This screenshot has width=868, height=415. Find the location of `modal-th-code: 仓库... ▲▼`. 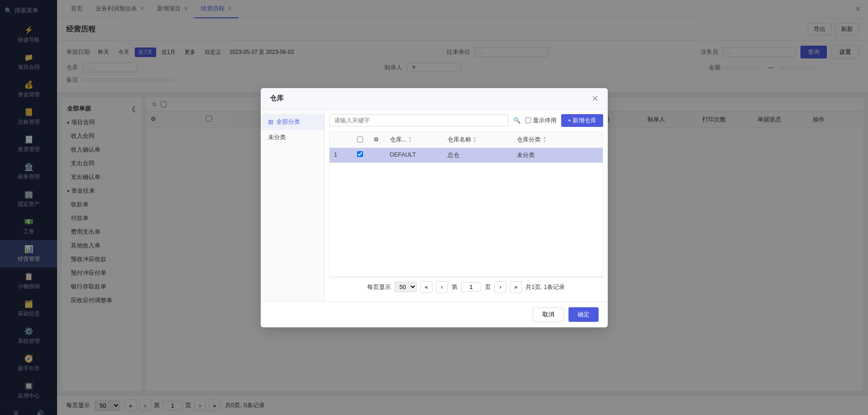

modal-th-code: 仓库... ▲▼ is located at coordinates (414, 140).